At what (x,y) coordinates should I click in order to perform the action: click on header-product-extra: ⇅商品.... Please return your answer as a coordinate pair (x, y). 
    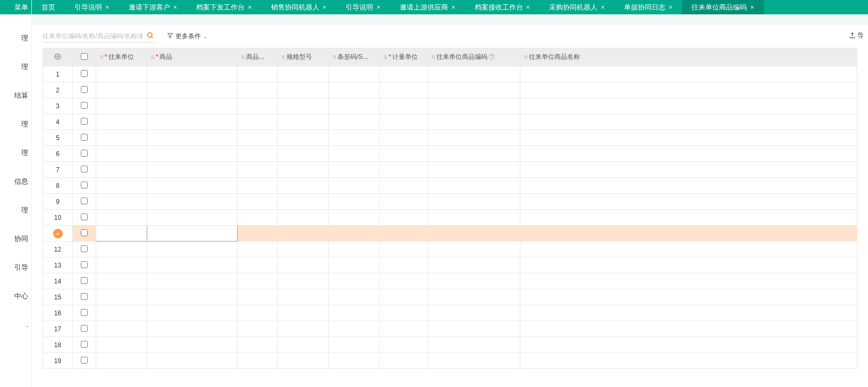
    Looking at the image, I should click on (258, 57).